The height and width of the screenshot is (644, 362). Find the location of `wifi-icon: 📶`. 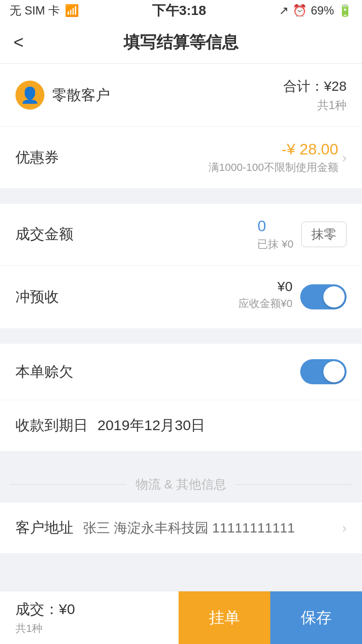

wifi-icon: 📶 is located at coordinates (72, 11).